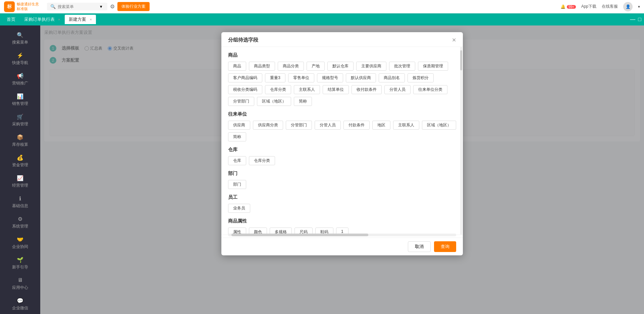 The width and height of the screenshot is (644, 314). What do you see at coordinates (20, 243) in the screenshot?
I see `sidebar-item-collab: 🤝 企业协同` at bounding box center [20, 243].